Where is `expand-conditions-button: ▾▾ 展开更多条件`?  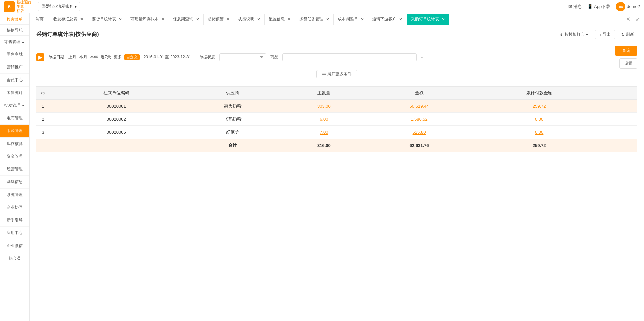 expand-conditions-button: ▾▾ 展开更多条件 is located at coordinates (337, 74).